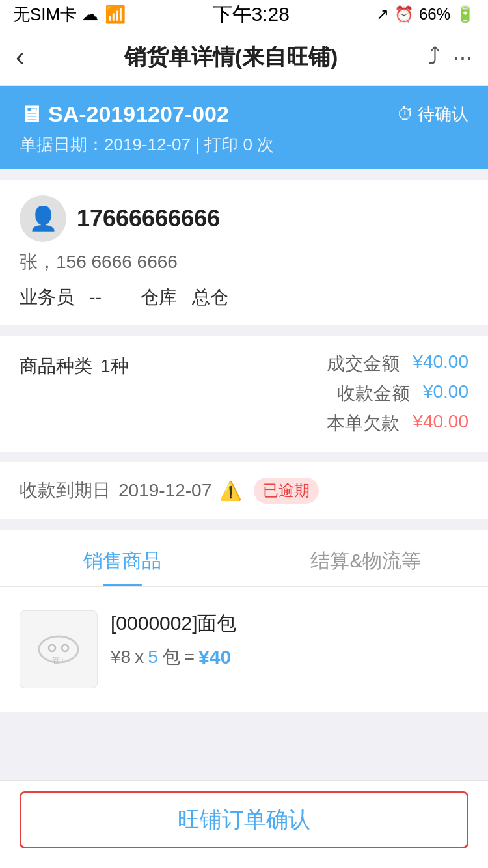  What do you see at coordinates (122, 558) in the screenshot?
I see `tab-sales-product: 销售商品` at bounding box center [122, 558].